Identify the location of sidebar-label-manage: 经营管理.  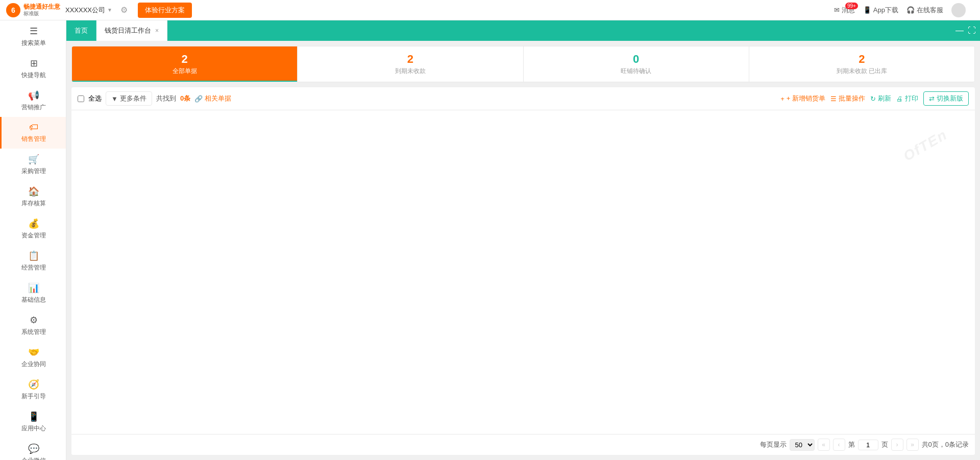
(34, 268).